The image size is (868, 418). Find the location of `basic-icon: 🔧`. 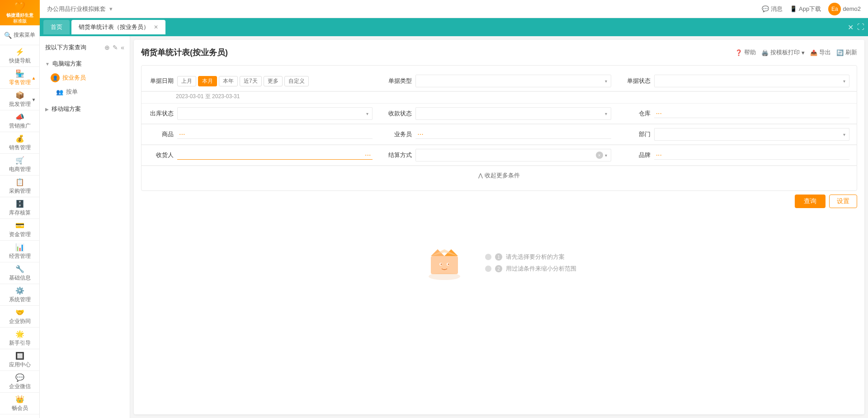

basic-icon: 🔧 is located at coordinates (20, 269).